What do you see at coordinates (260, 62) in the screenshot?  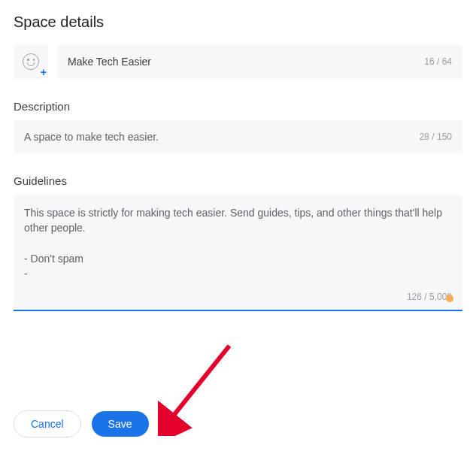 I see `space-name-input: Make Tech Easier 16 / 64` at bounding box center [260, 62].